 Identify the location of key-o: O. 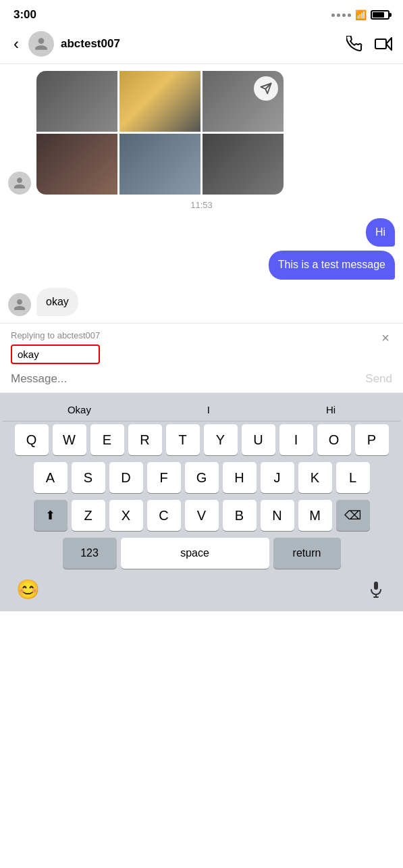
(334, 440).